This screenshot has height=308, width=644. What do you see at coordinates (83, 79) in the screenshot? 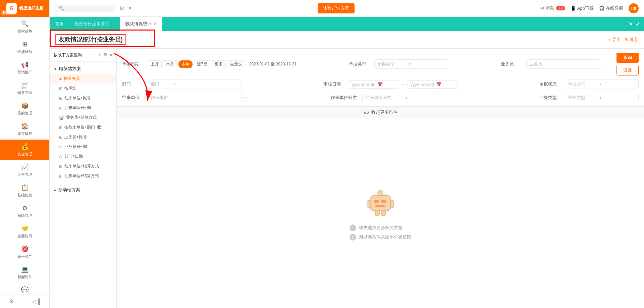
I see `scheme-item-by-salesperson: ● 按业务员` at bounding box center [83, 79].